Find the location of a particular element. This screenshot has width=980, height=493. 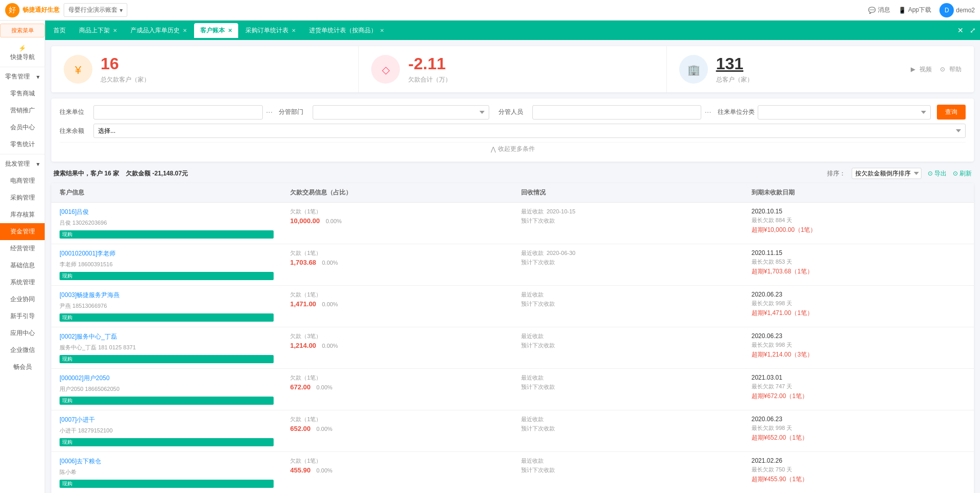

overdue-text-4: 超期¥672.00（1笔） is located at coordinates (858, 396).